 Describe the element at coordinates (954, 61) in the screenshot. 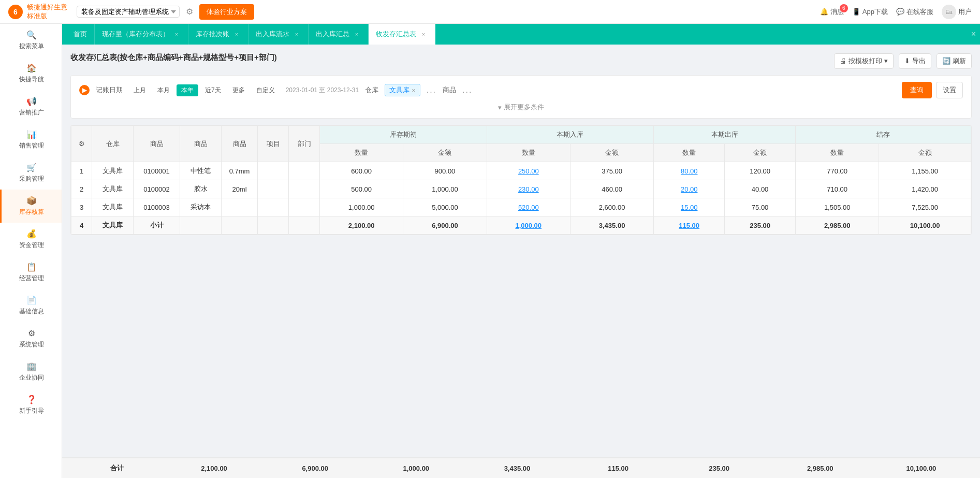

I see `refresh-btn: 🔄 刷新` at that location.